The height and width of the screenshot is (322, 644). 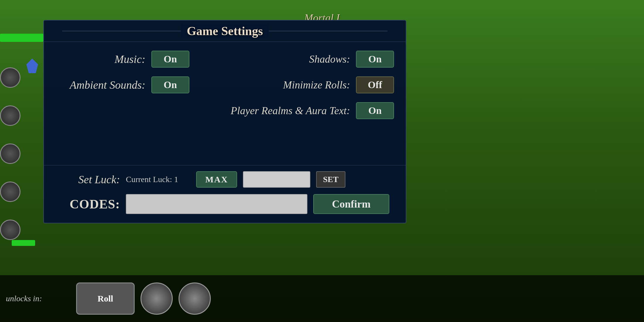 What do you see at coordinates (279, 85) in the screenshot?
I see `minimize-rolls-label: Minimize Rolls:` at bounding box center [279, 85].